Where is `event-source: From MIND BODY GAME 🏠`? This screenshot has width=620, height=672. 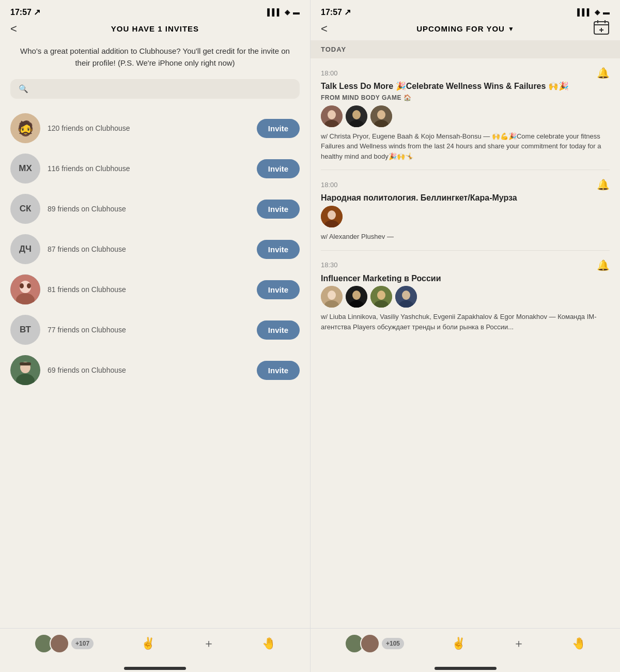 event-source: From MIND BODY GAME 🏠 is located at coordinates (465, 98).